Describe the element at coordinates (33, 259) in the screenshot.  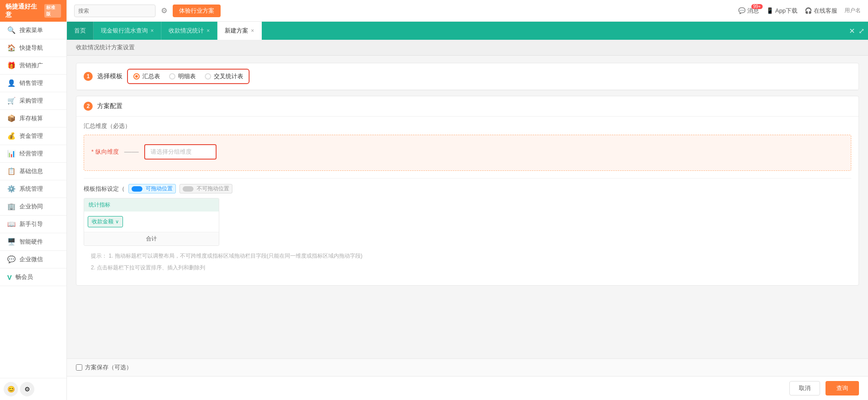
I see `sidebar-item-wechat: 💬 企业微信` at that location.